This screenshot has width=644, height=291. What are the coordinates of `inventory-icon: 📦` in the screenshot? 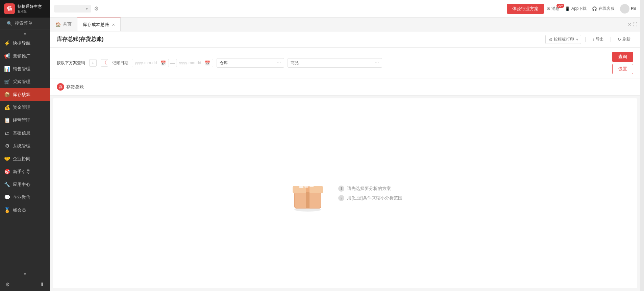 It's located at (7, 95).